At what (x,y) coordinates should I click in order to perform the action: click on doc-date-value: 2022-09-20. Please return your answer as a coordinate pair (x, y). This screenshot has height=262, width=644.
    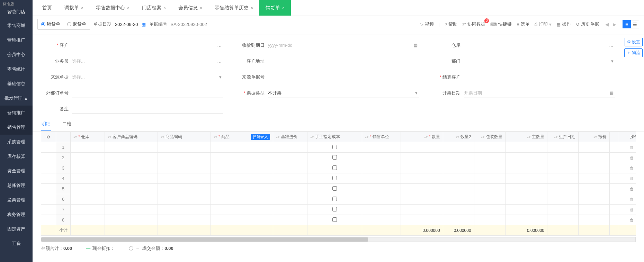
    Looking at the image, I should click on (127, 24).